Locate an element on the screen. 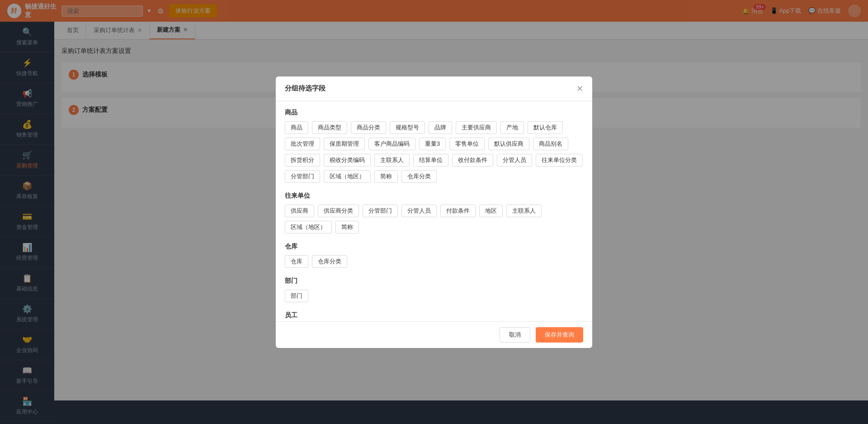 The width and height of the screenshot is (868, 424). dialog-close-button: ✕ is located at coordinates (580, 89).